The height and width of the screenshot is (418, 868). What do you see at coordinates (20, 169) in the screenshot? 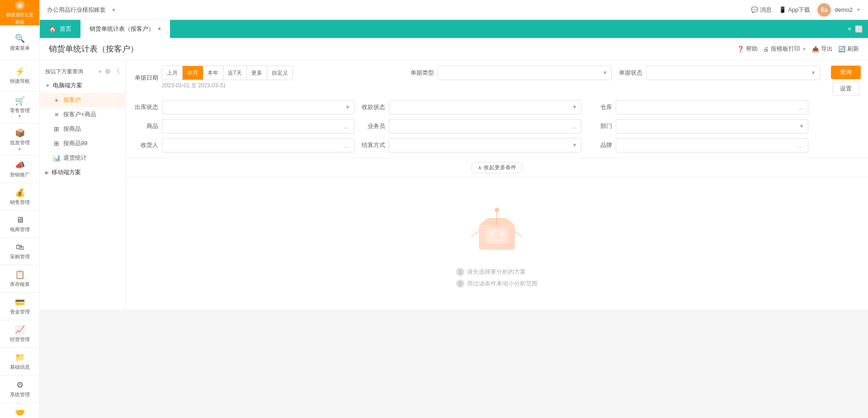
I see `sidebar-item-marketing: 📣 营销推广` at bounding box center [20, 169].